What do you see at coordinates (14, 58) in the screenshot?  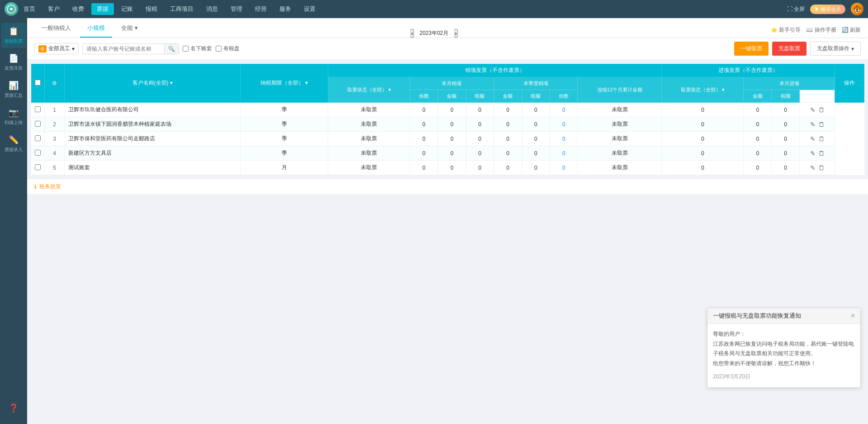 I see `invoice-issue-icon: 📄` at bounding box center [14, 58].